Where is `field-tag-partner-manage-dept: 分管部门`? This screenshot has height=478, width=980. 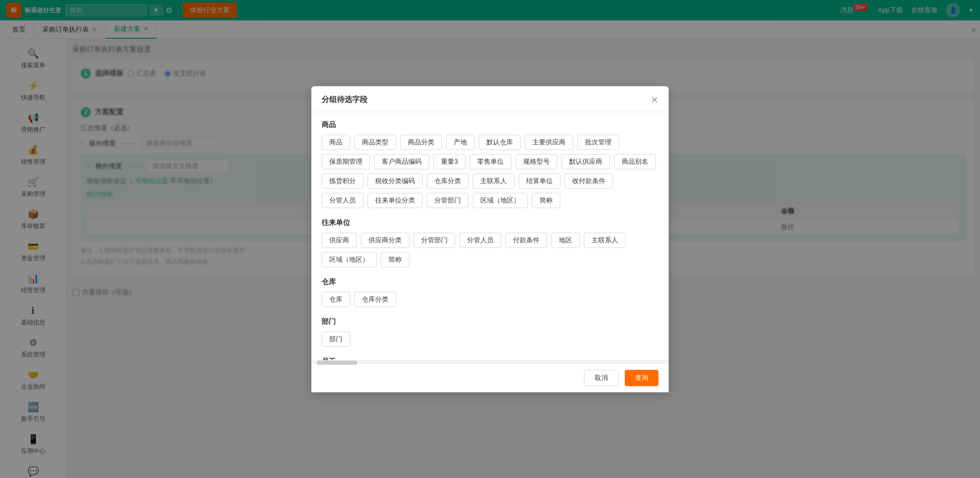
field-tag-partner-manage-dept: 分管部门 is located at coordinates (434, 240).